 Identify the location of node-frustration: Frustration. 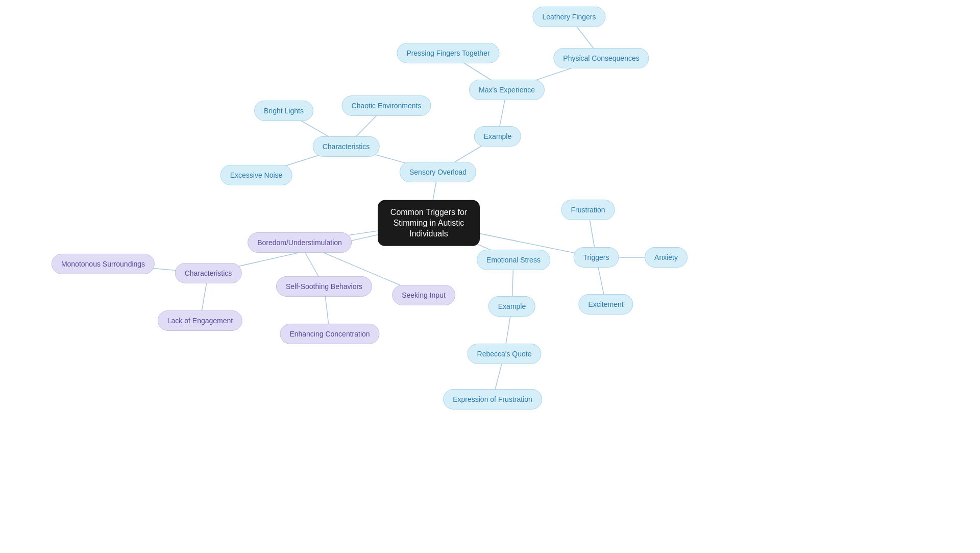
(588, 210).